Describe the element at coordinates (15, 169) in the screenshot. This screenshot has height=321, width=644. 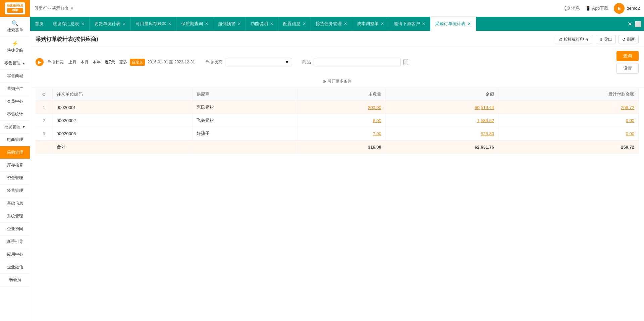
I see `sidebar-menu: 🔍 搜索英单 ⚡ 快捷导航 零售管理 ▲ 零售商城 营销推广 会员中心 零售统计…` at that location.